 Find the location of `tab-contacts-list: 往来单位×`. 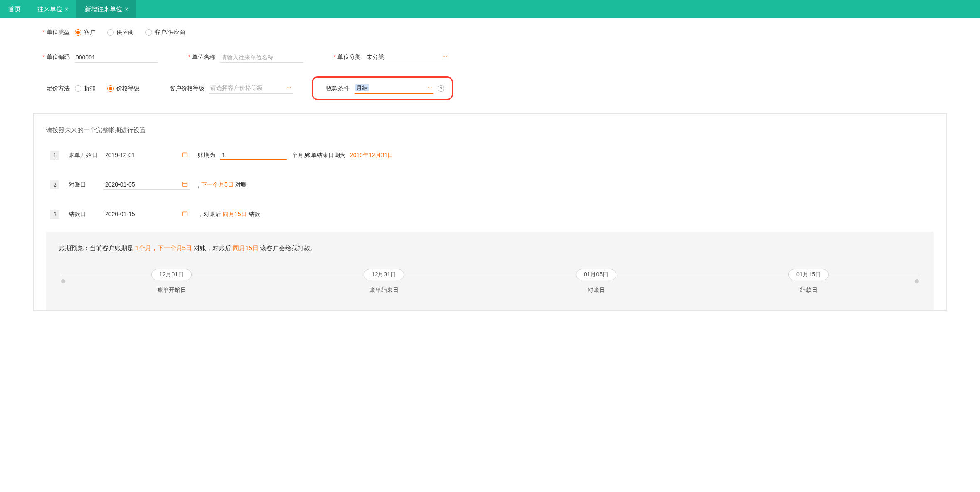

tab-contacts-list: 往来单位× is located at coordinates (53, 9).